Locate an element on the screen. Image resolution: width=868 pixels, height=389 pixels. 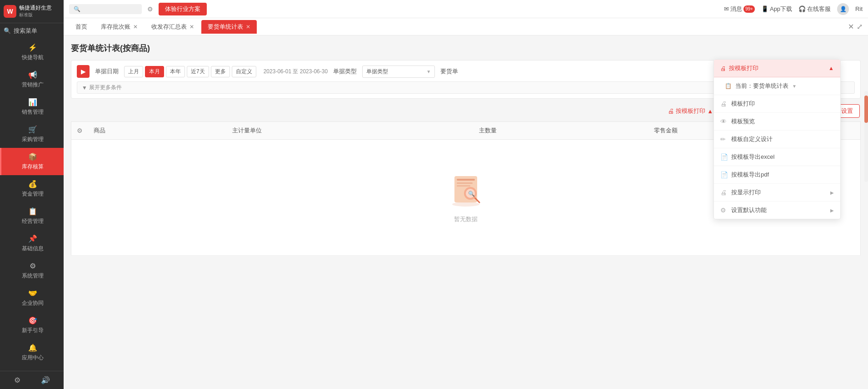
topbar-search-icon: 🔍 is located at coordinates (77, 9).